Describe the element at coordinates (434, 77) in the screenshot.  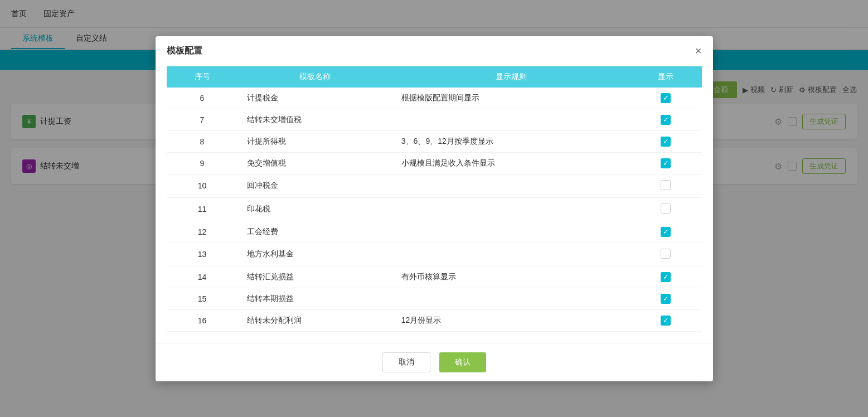
I see `table-header: 序号 模板名称 显示规则 显示` at that location.